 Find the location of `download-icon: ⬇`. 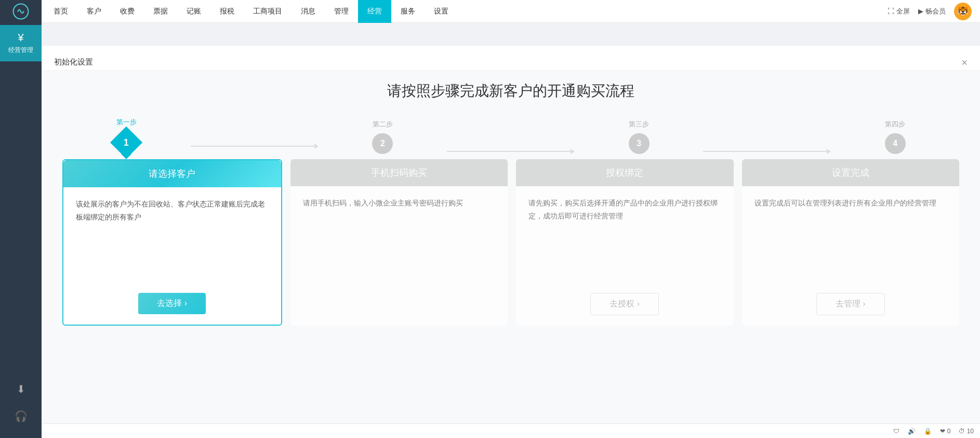

download-icon: ⬇ is located at coordinates (21, 389).